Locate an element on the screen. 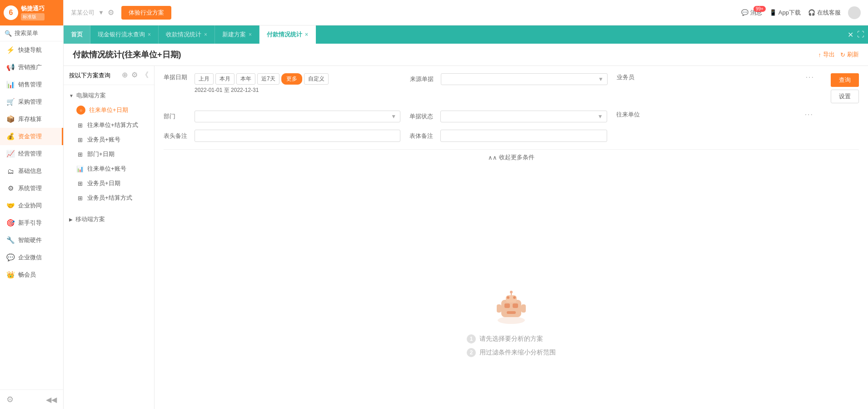 This screenshot has width=868, height=409. tab-receipt-stats: 收款情况统计 × is located at coordinates (187, 35).